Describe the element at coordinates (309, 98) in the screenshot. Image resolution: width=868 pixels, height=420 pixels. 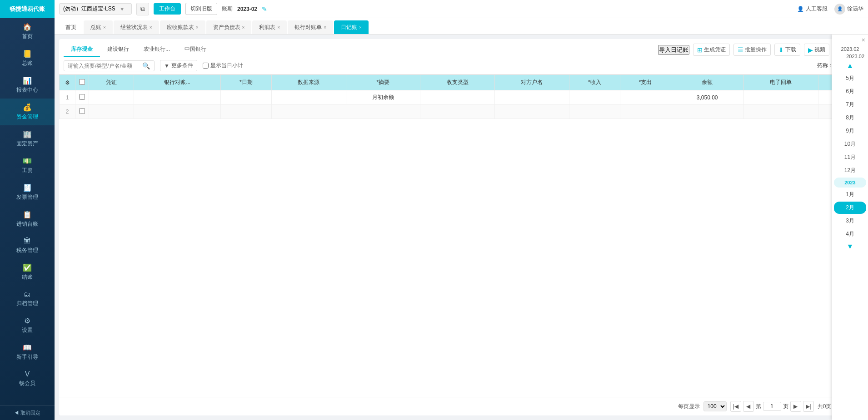
I see `row-1-source` at that location.